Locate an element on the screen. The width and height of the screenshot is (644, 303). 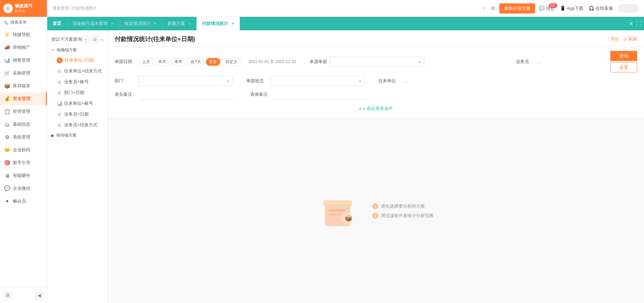
sidebar-item-quick-nav: ⚡ 快捷导航 is located at coordinates (24, 35).